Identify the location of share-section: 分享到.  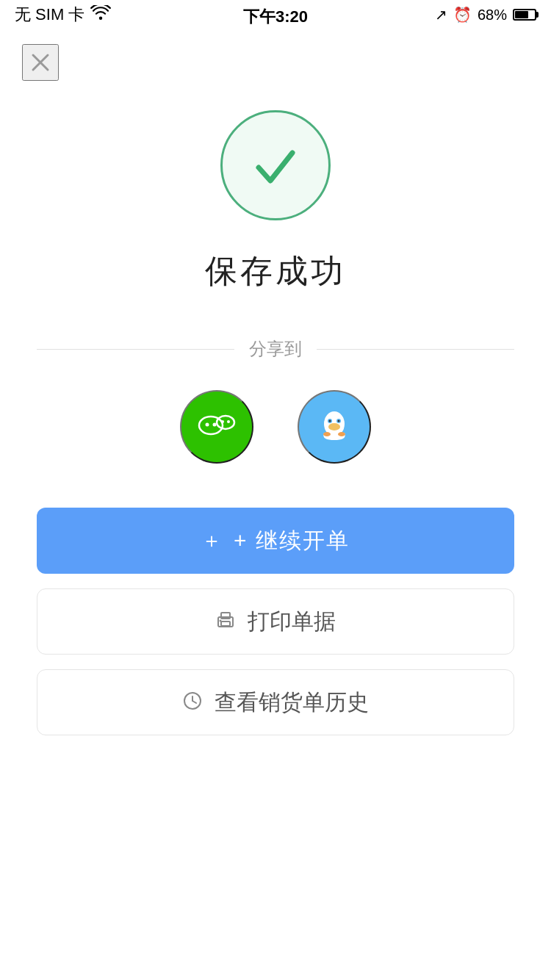
(276, 400).